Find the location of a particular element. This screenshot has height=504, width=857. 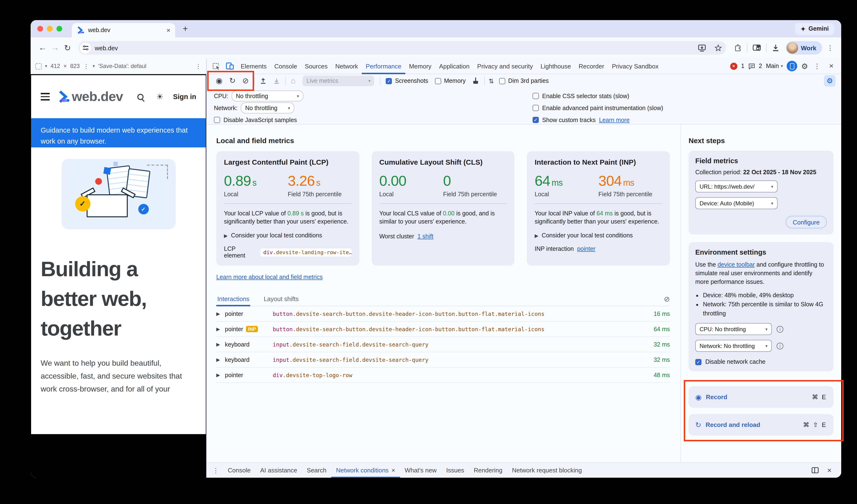

tab-privacy-security: Privacy and security is located at coordinates (505, 66).